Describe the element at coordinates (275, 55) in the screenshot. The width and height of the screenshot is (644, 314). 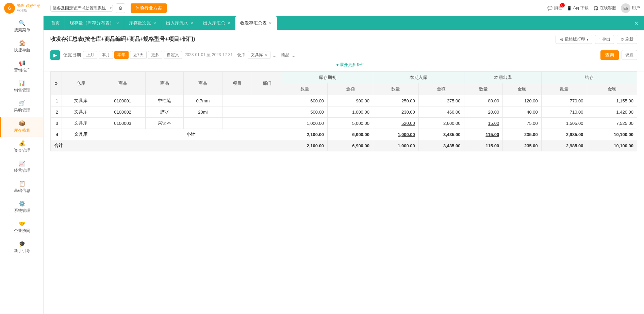
I see `warehouse-more-dots: ...` at that location.